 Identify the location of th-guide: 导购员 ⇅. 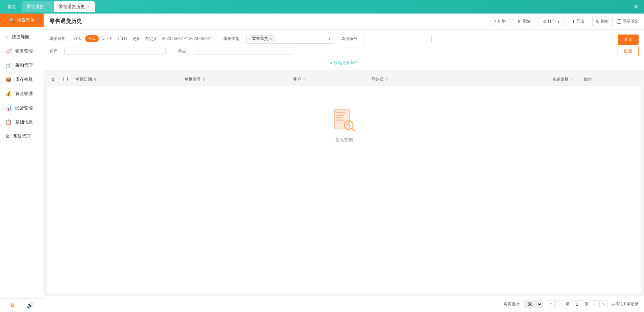
(414, 80).